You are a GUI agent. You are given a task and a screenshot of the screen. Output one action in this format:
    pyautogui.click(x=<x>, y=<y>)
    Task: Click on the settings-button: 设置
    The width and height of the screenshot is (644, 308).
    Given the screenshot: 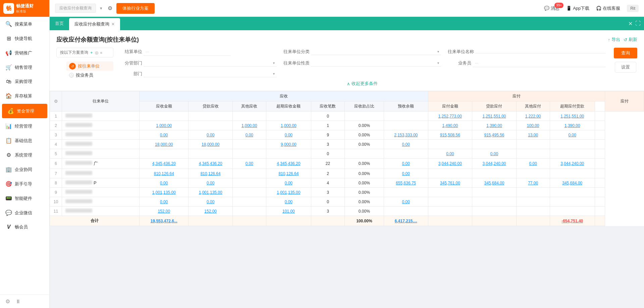 What is the action you would take?
    pyautogui.click(x=626, y=67)
    